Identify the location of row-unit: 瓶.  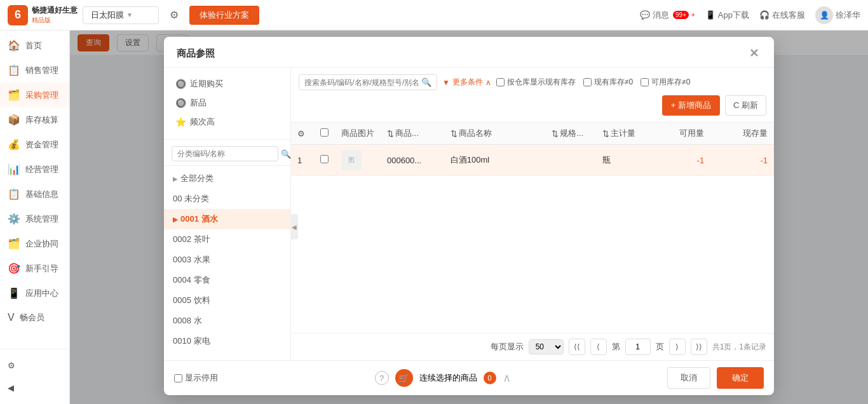
(621, 160).